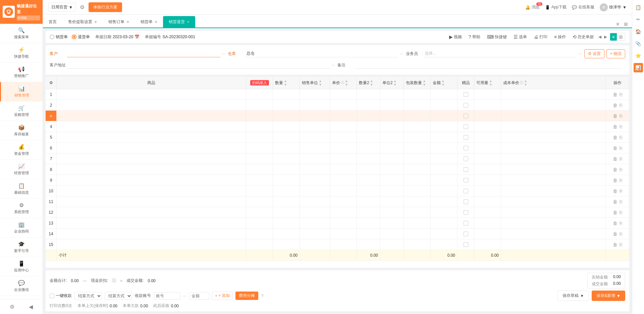 The width and height of the screenshot is (644, 314). What do you see at coordinates (137, 37) in the screenshot?
I see `calendar-icon: 📅` at bounding box center [137, 37].